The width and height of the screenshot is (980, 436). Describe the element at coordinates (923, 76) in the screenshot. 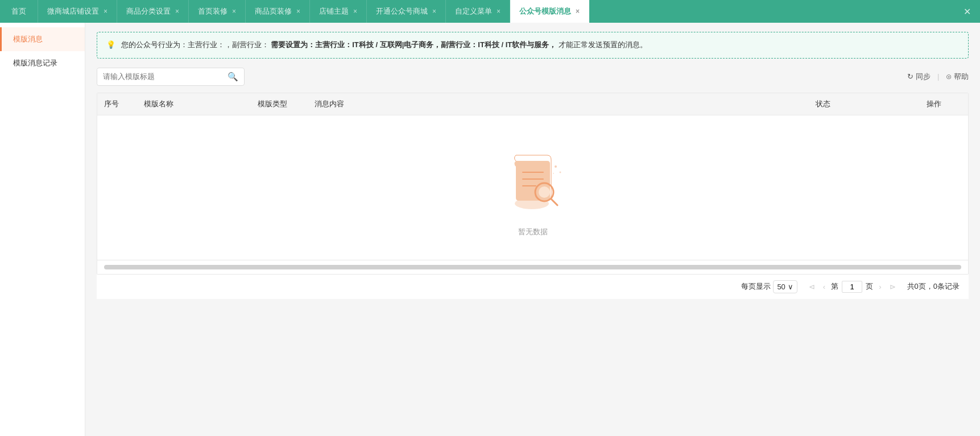

I see `sync-label: 同步` at that location.